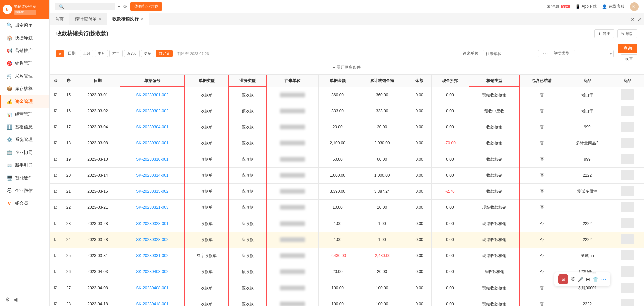 The width and height of the screenshot is (644, 306). What do you see at coordinates (25, 76) in the screenshot?
I see `sidebar-item-purchase: 🛒 采购管理` at bounding box center [25, 76].